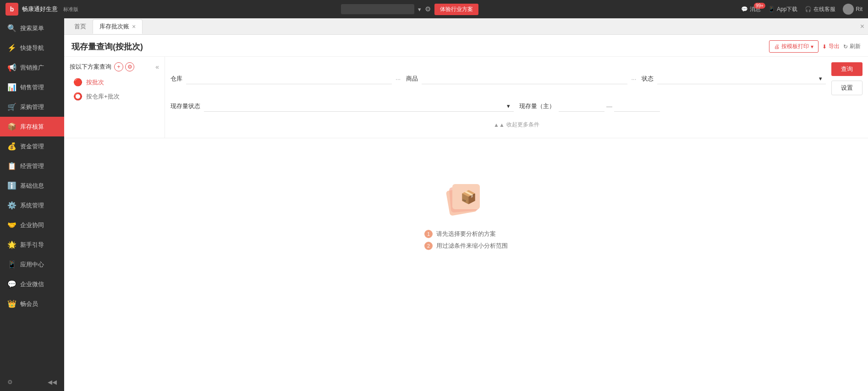 The height and width of the screenshot is (391, 868). I want to click on topbar-search-input, so click(378, 9).